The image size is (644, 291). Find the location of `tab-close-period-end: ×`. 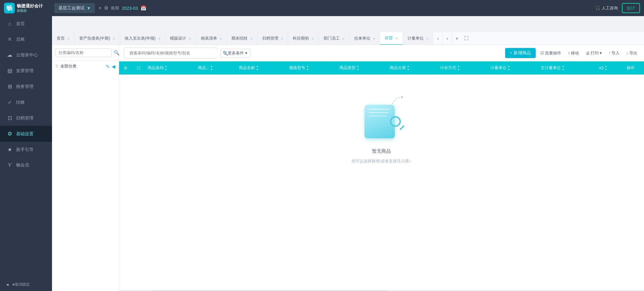

tab-close-period-end: × is located at coordinates (251, 39).